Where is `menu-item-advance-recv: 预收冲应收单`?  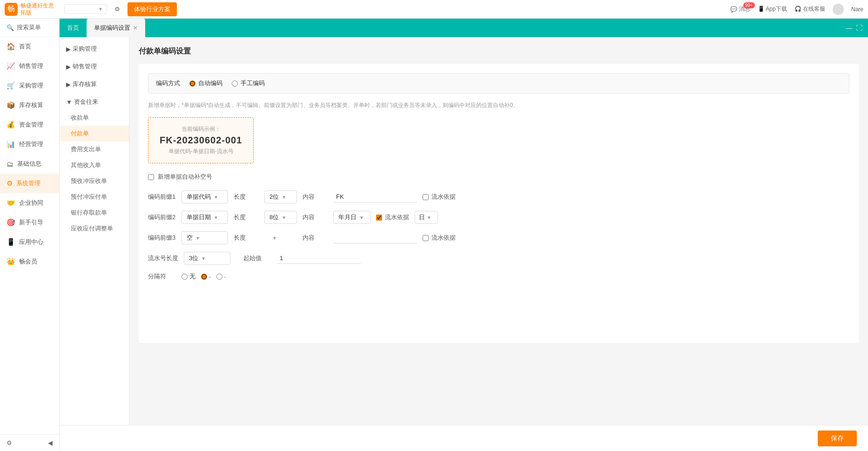
menu-item-advance-recv: 预收冲应收单 is located at coordinates (94, 181).